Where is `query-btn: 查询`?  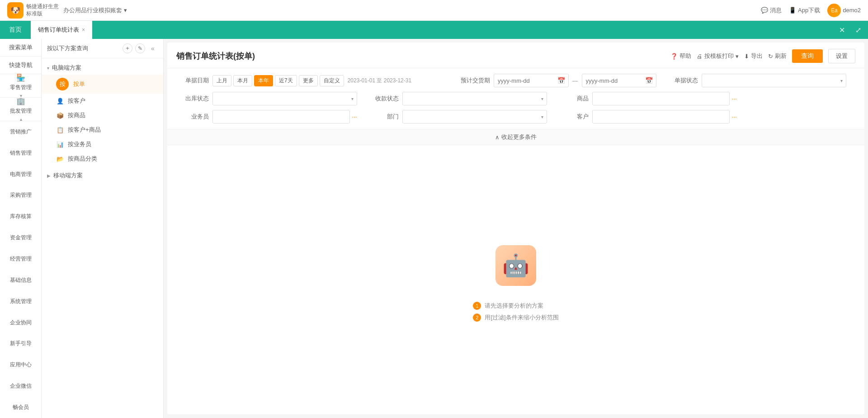 query-btn: 查询 is located at coordinates (807, 56).